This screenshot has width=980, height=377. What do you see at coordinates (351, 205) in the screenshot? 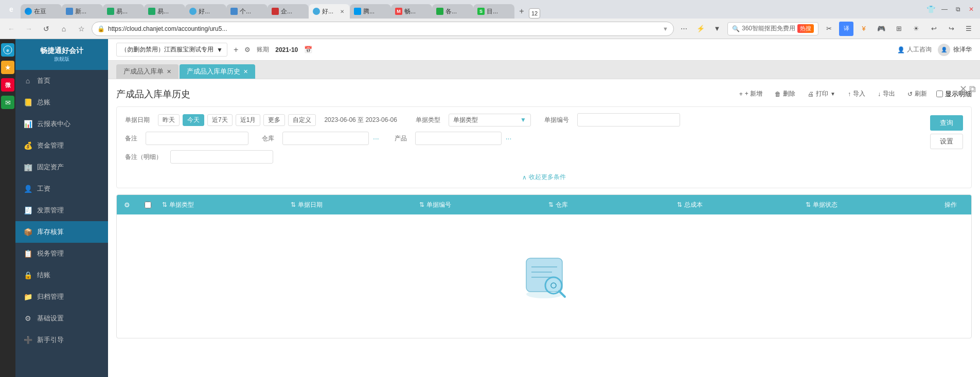
I see `th-date: ⇅ 单据日期` at bounding box center [351, 205].